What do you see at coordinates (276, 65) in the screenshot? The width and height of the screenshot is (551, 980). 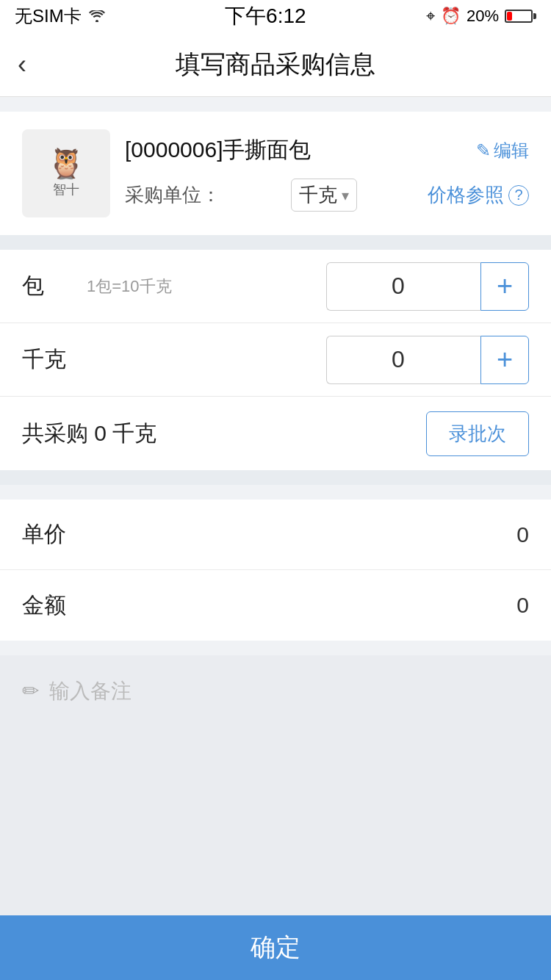 I see `page-title: 填写商品采购信息` at bounding box center [276, 65].